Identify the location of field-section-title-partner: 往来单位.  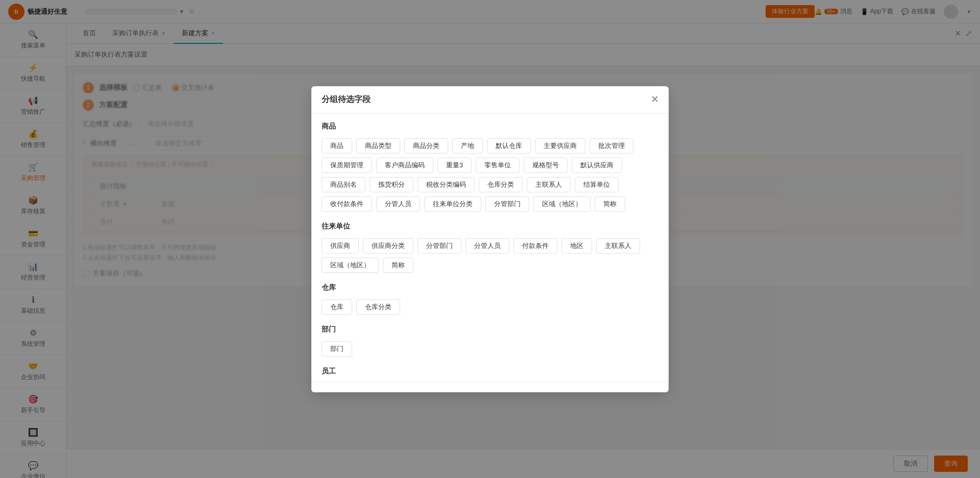
(490, 228).